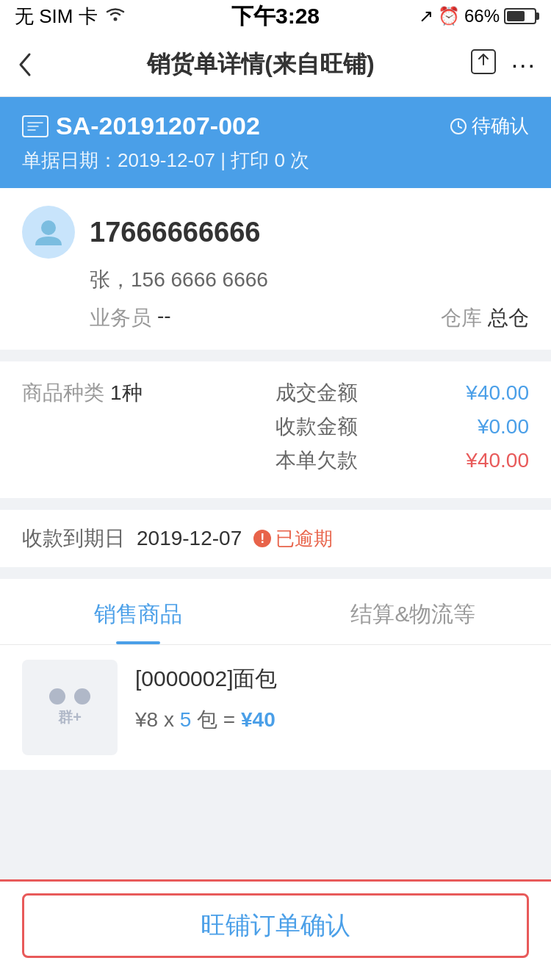 The image size is (551, 980). What do you see at coordinates (317, 393) in the screenshot?
I see `deal-amount-label: 成交金额` at bounding box center [317, 393].